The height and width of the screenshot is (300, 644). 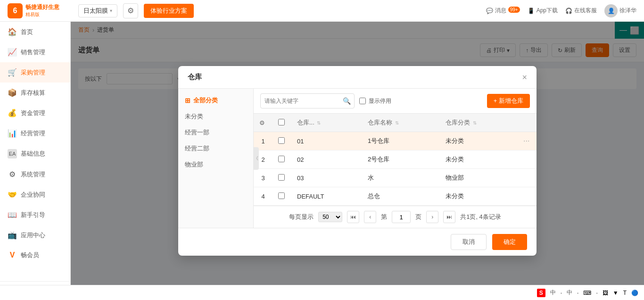 I want to click on prev-page-button: ‹, so click(x=370, y=217).